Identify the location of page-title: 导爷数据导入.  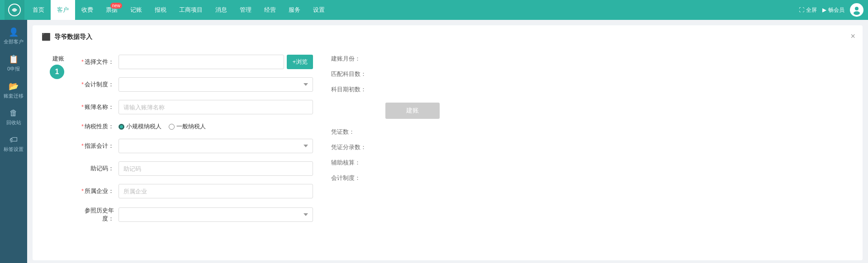
(73, 37).